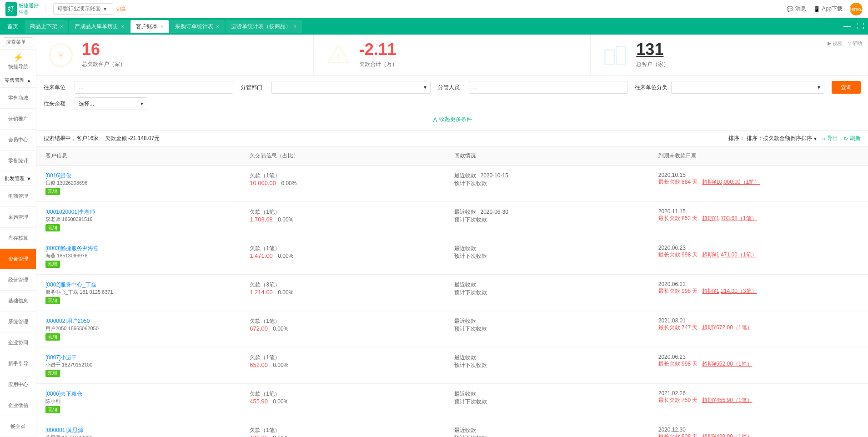 The height and width of the screenshot is (437, 868). What do you see at coordinates (855, 138) in the screenshot?
I see `refresh-label: 刷新` at bounding box center [855, 138].